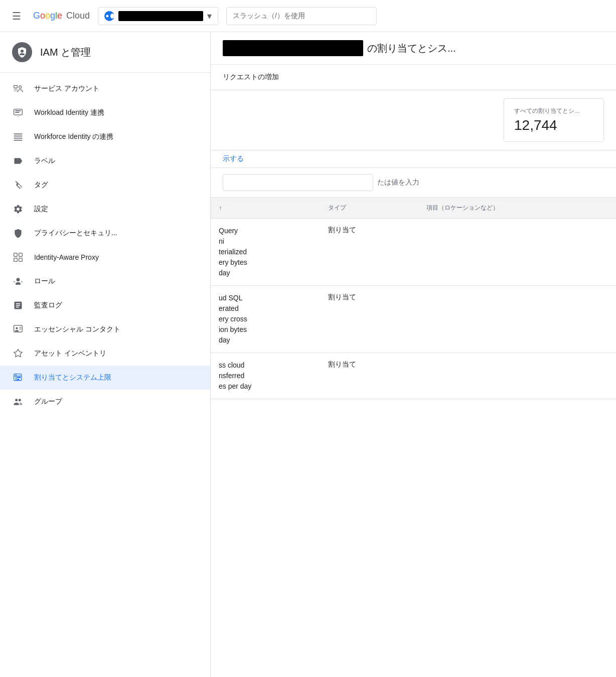 This screenshot has width=616, height=677. What do you see at coordinates (37, 16) in the screenshot?
I see `logo-g: G` at bounding box center [37, 16].